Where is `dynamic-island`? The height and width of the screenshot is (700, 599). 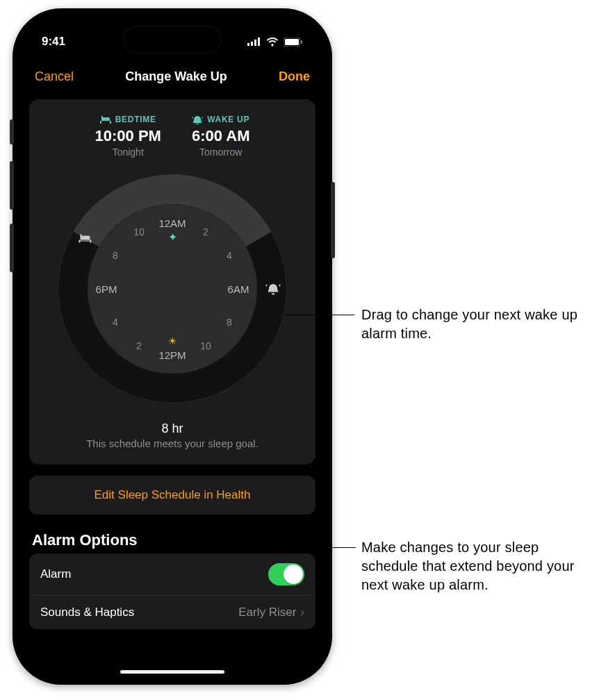 dynamic-island is located at coordinates (172, 40).